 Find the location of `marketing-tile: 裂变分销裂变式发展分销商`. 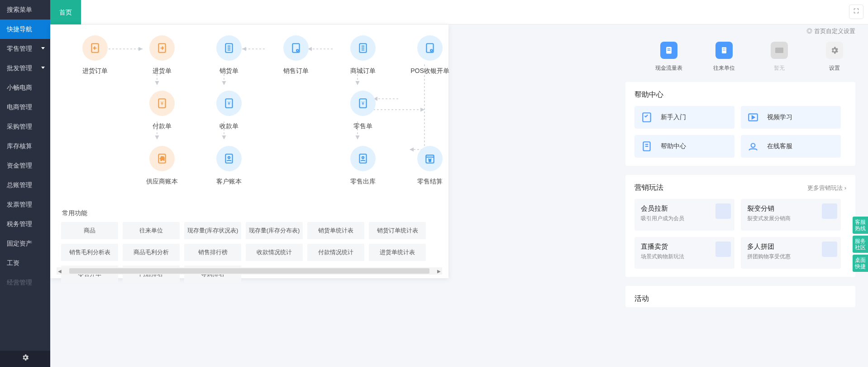

marketing-tile: 裂变分销裂变式发展分销商 is located at coordinates (791, 215).